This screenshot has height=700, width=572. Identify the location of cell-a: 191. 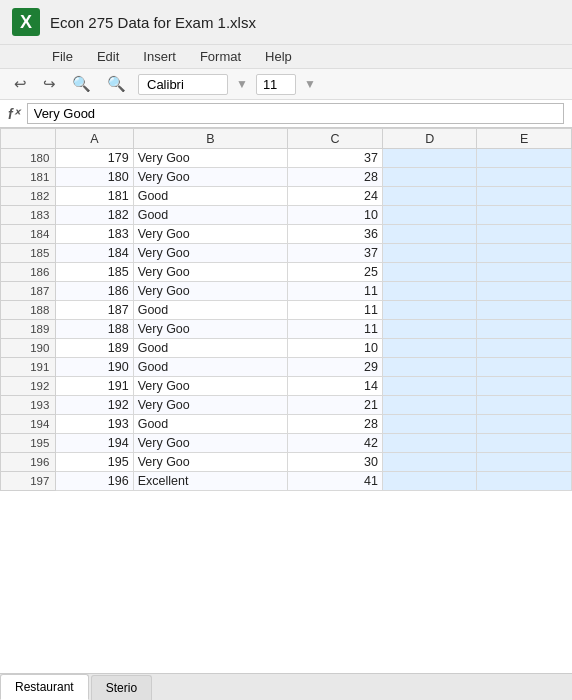
(94, 386).